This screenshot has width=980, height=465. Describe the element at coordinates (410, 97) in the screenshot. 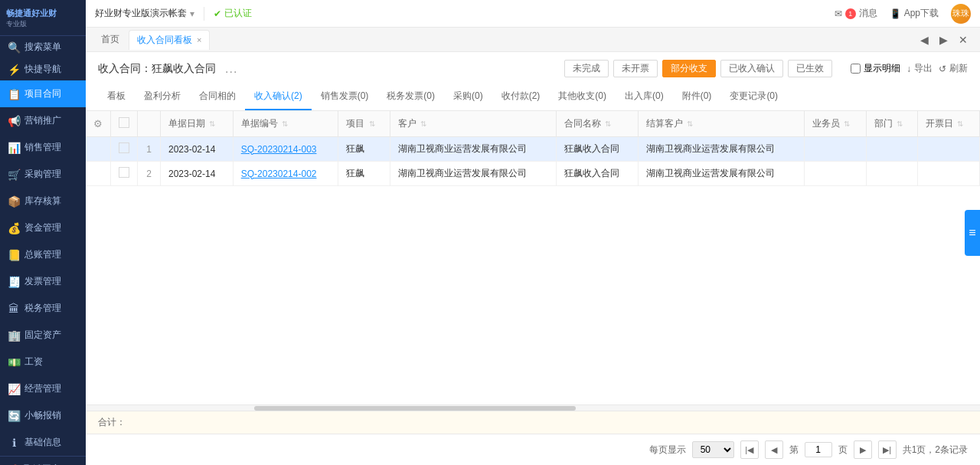

I see `tab-tax-invoice: 税务发票(0)` at that location.